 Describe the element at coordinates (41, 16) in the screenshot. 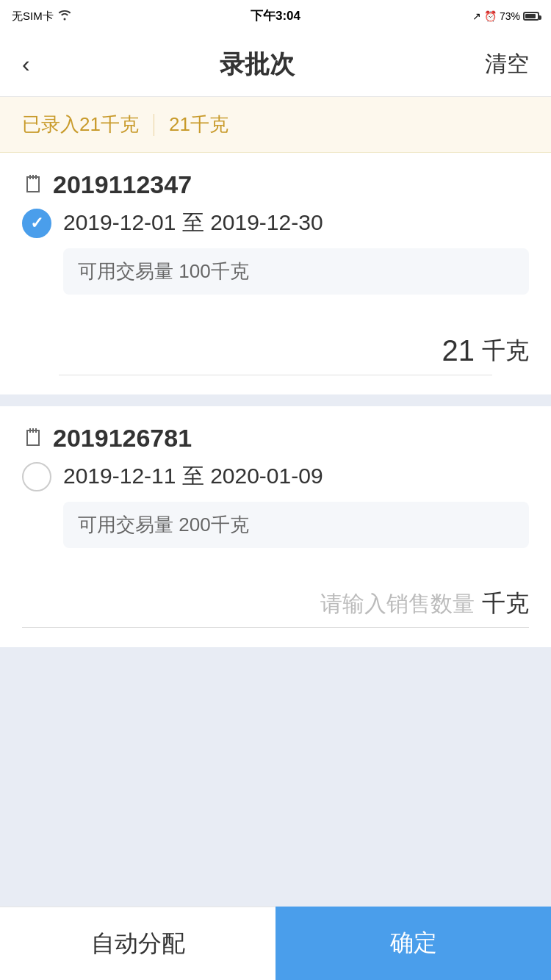

I see `status-left: 无SIM卡` at that location.